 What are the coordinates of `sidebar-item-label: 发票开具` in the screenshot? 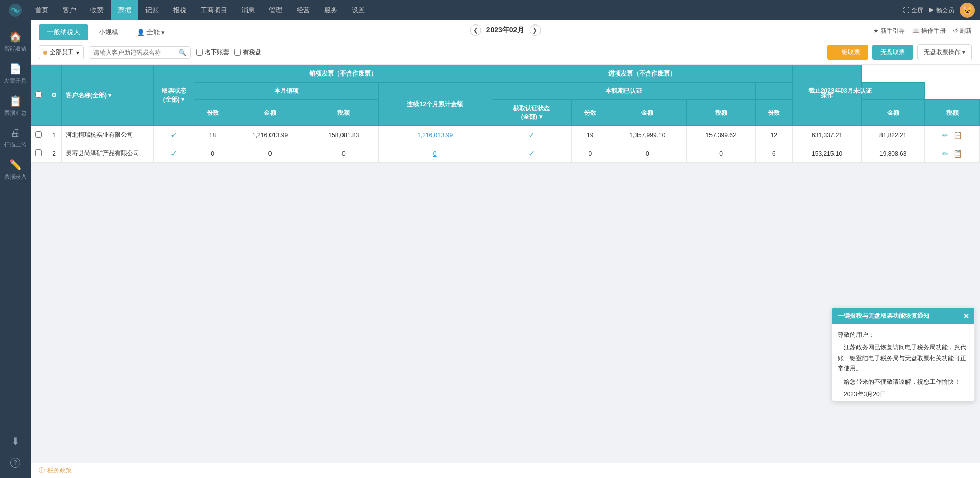 It's located at (15, 81).